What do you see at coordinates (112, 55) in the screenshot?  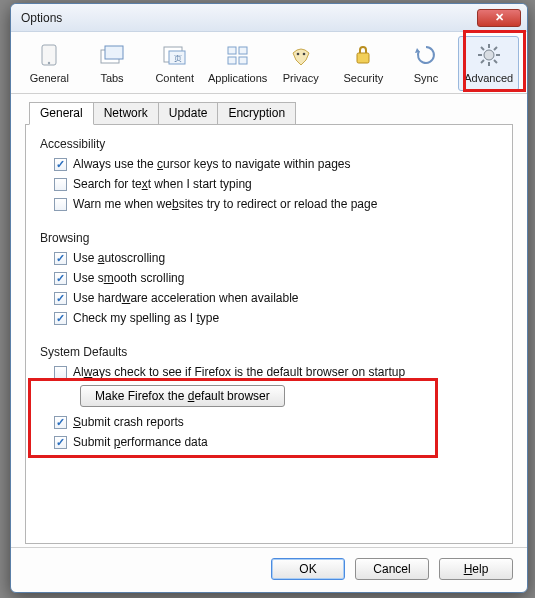 I see `tabs-icon` at bounding box center [112, 55].